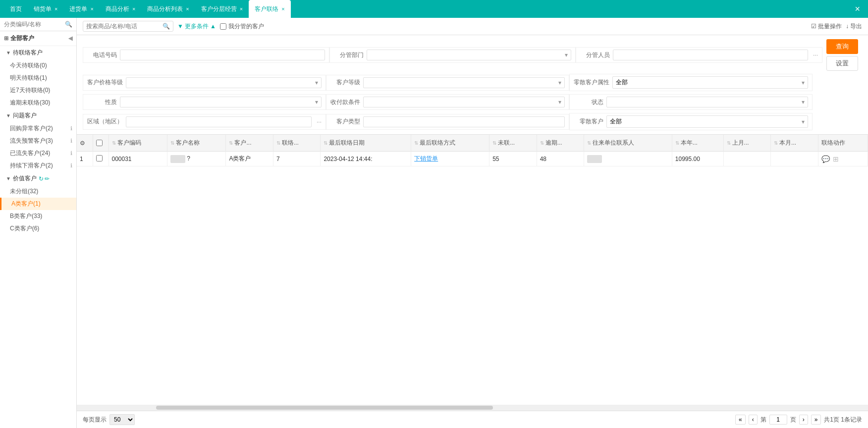 The width and height of the screenshot is (868, 428). Describe the element at coordinates (242, 27) in the screenshot. I see `filter-my-customers: 我分管的客户` at that location.